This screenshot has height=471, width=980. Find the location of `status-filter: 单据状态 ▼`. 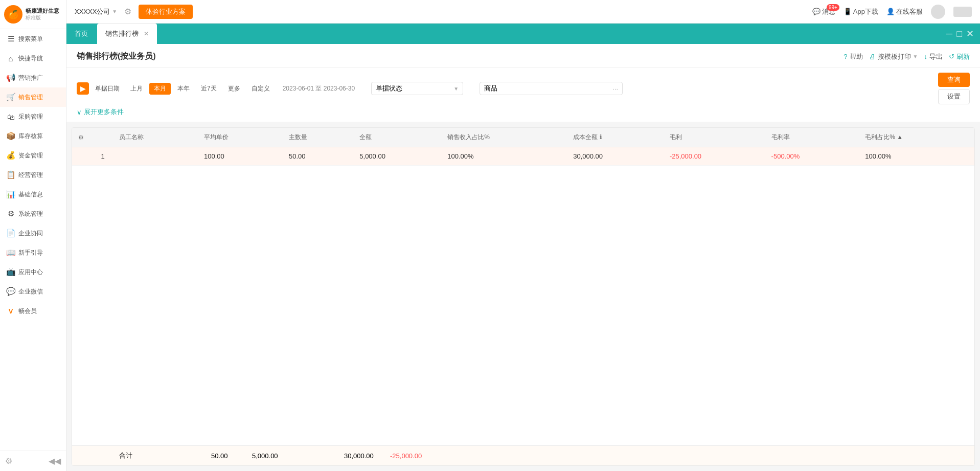

status-filter: 单据状态 ▼ is located at coordinates (417, 88).